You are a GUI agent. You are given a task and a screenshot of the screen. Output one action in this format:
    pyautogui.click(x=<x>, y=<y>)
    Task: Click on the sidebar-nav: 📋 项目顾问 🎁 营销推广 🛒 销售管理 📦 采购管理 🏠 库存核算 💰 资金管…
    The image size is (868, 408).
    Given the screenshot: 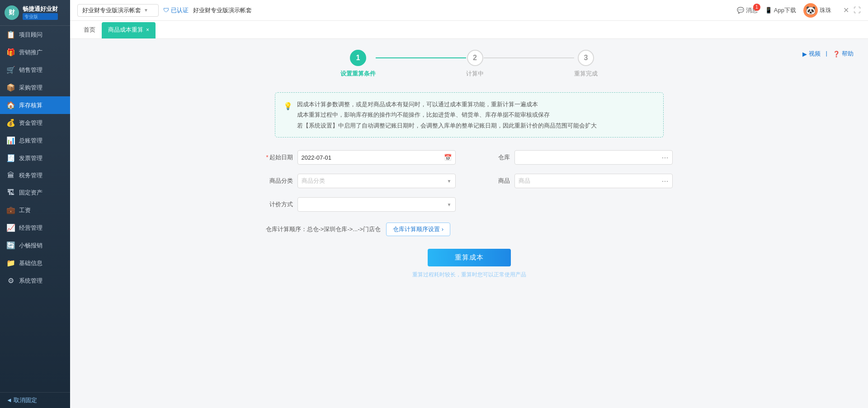 What is the action you would take?
    pyautogui.click(x=35, y=209)
    